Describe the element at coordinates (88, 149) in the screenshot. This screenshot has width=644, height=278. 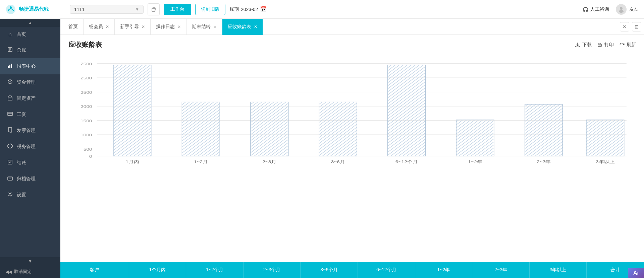
I see `svg-text: 500` at that location.